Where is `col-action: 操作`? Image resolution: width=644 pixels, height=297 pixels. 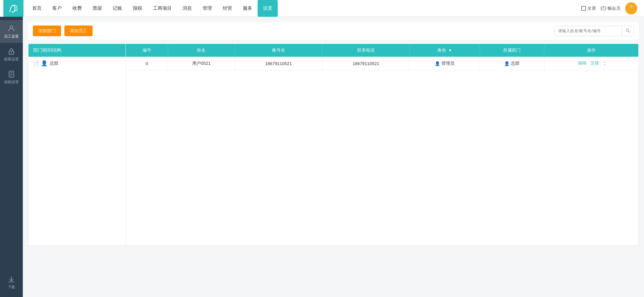 col-action: 操作 is located at coordinates (591, 50).